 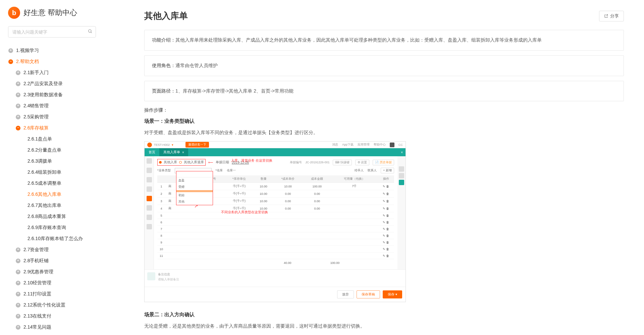 What do you see at coordinates (384, 121) in the screenshot?
I see `scene1-title: 场景一：业务类型确认` at bounding box center [384, 121].